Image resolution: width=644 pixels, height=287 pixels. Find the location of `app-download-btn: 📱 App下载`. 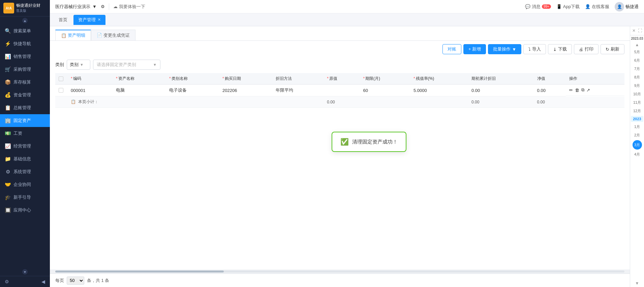

app-download-btn: 📱 App下载 is located at coordinates (568, 7).